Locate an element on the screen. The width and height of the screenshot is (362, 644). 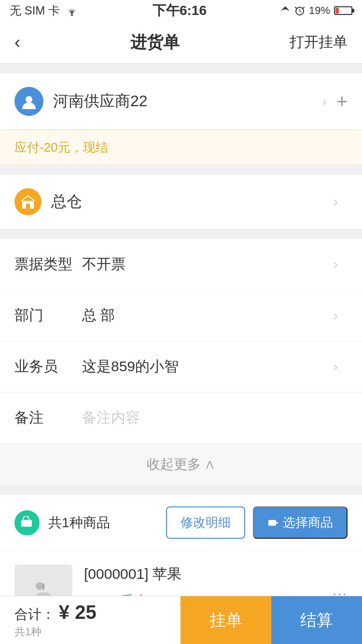
supplier-avatar is located at coordinates (29, 101).